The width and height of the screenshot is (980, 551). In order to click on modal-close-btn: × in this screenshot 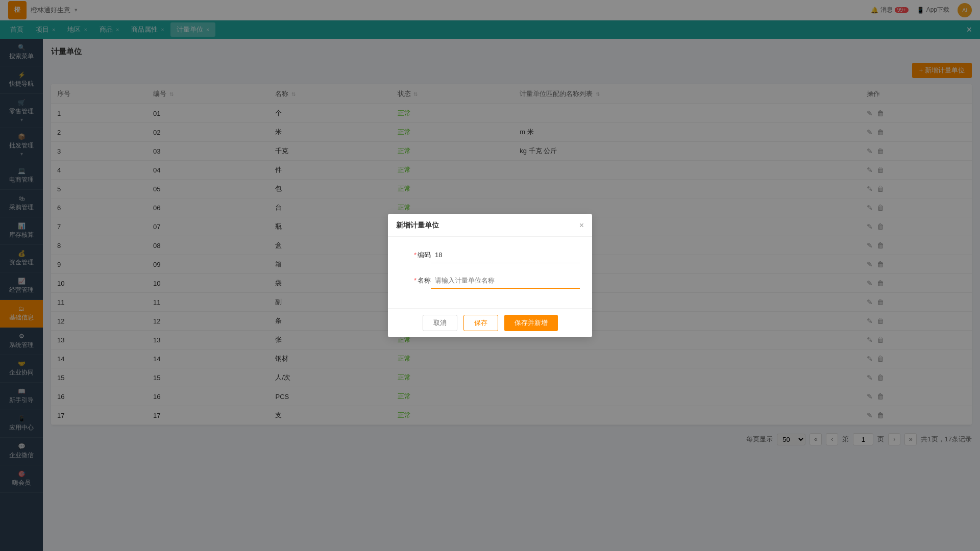, I will do `click(582, 226)`.